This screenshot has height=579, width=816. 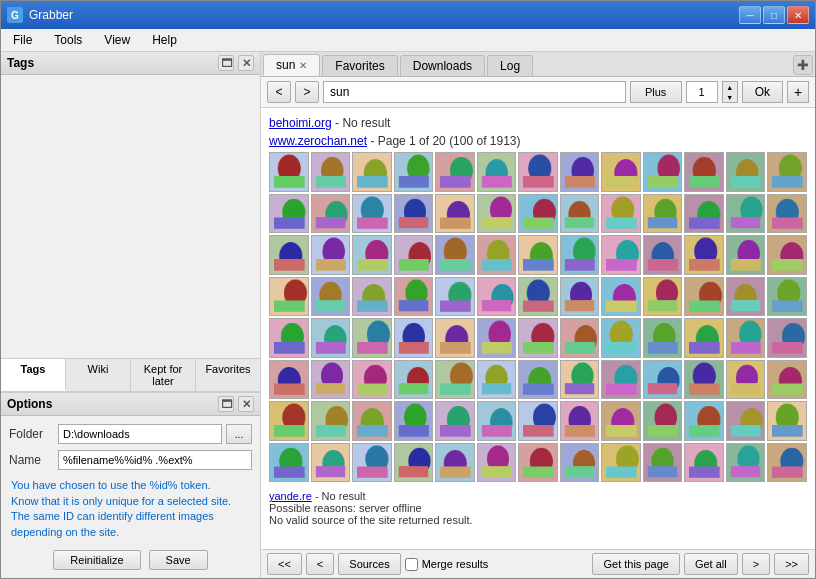 What do you see at coordinates (636, 564) in the screenshot?
I see `get-page-button: Get this page` at bounding box center [636, 564].